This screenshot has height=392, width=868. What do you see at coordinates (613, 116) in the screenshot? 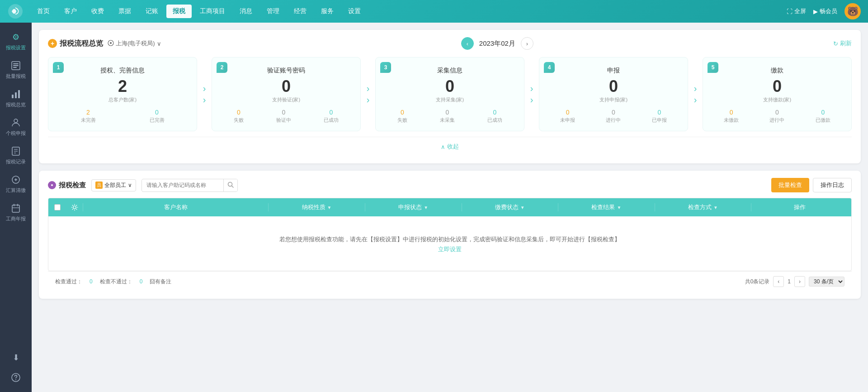
I see `step-4-stats: 0 未申报 0 进行中 0 已申报` at bounding box center [613, 116].